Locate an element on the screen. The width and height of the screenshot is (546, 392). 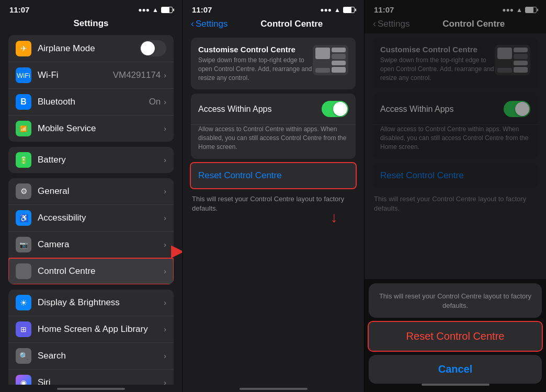
siri-row: ◉ Siri › is located at coordinates (91, 377).